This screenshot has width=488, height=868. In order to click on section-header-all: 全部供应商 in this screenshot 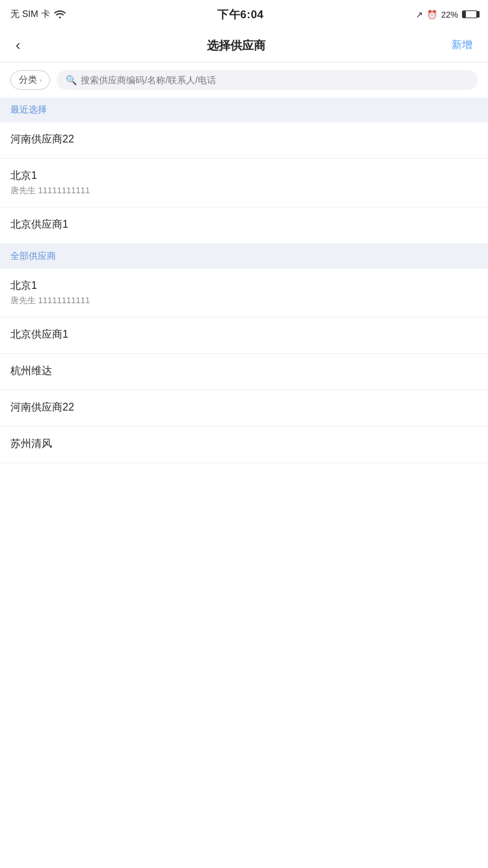, I will do `click(244, 256)`.